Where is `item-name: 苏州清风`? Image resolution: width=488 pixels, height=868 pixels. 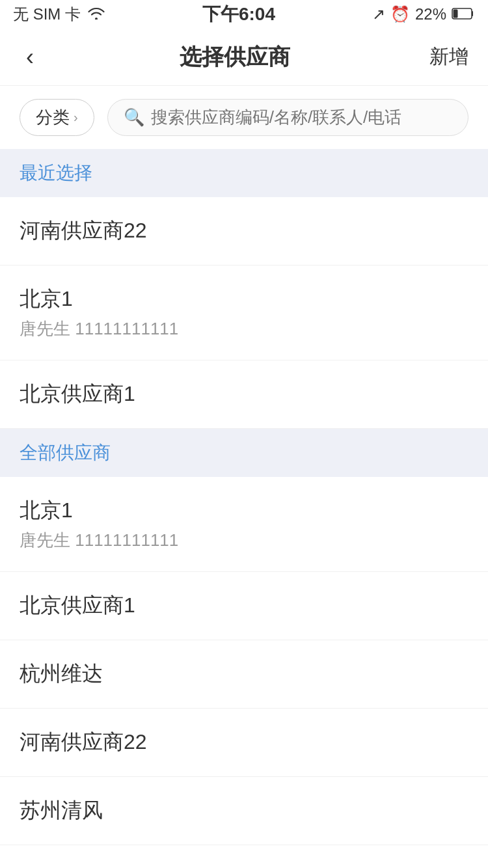 item-name: 苏州清风 is located at coordinates (244, 811).